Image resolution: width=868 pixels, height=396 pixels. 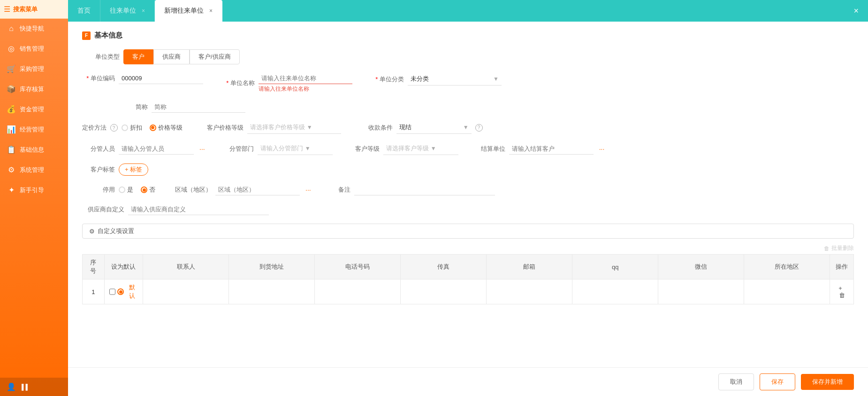 I want to click on department-select: 请输入分管部门 ▼, so click(x=295, y=148).